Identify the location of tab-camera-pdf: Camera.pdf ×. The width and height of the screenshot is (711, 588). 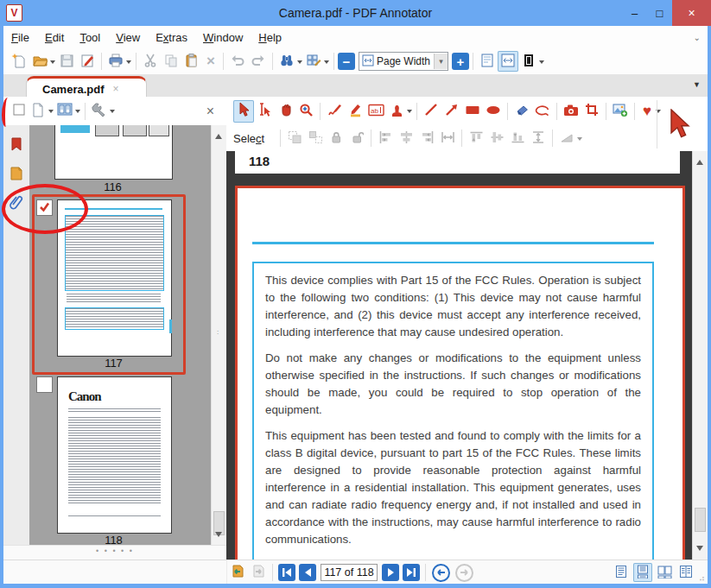
(86, 88).